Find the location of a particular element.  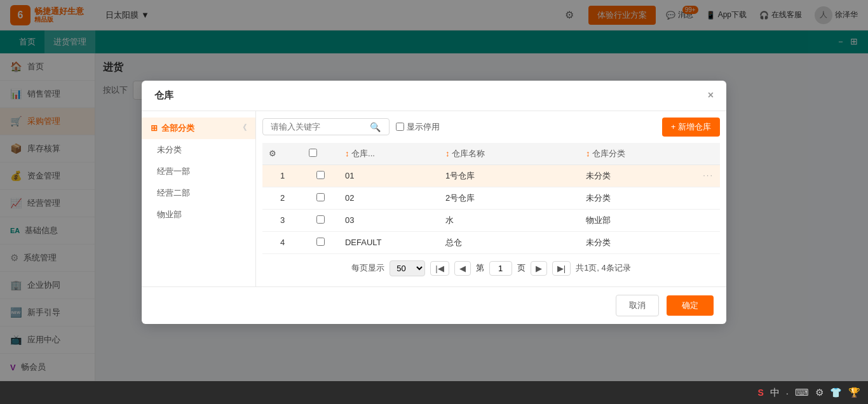

modal-close-button: × is located at coordinates (710, 95).